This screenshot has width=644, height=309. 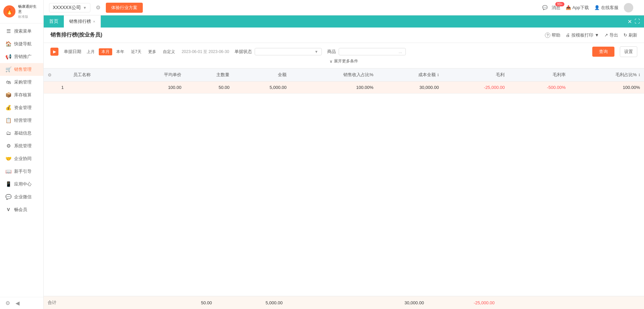 What do you see at coordinates (22, 210) in the screenshot?
I see `sidebar-item-member: V 畅会员` at bounding box center [22, 210].